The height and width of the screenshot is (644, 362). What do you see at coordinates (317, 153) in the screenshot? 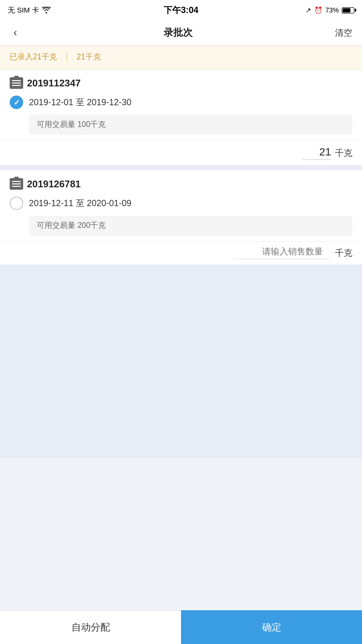
I see `batch1-amount: 21` at bounding box center [317, 153].